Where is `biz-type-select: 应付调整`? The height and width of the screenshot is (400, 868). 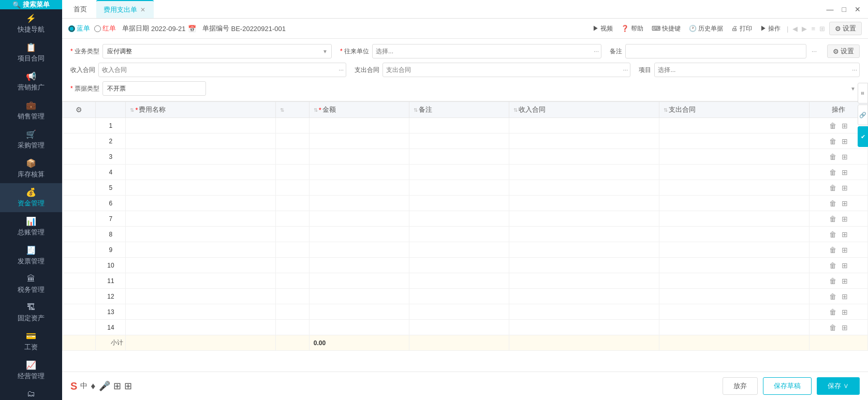
biz-type-select: 应付调整 is located at coordinates (217, 51).